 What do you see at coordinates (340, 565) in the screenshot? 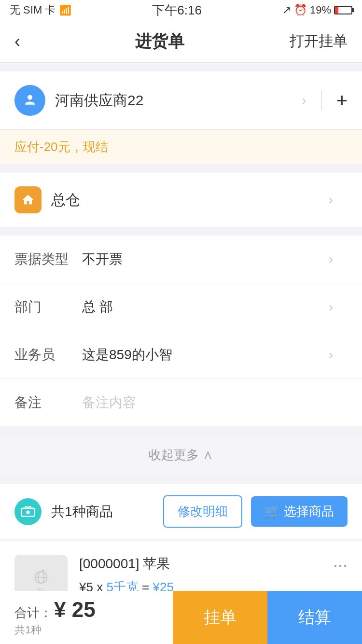
I see `product-more-button: ···` at bounding box center [340, 565].